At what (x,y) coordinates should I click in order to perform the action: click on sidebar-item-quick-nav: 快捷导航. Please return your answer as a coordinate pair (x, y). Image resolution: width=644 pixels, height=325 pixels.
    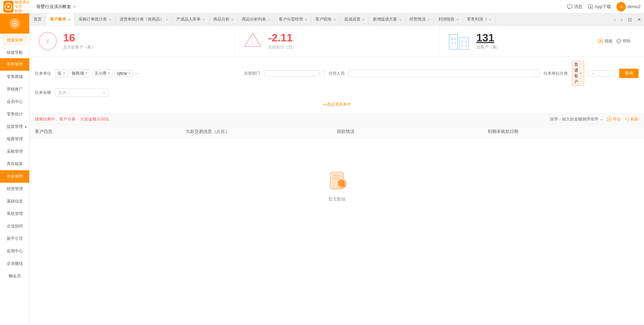
    Looking at the image, I should click on (15, 52).